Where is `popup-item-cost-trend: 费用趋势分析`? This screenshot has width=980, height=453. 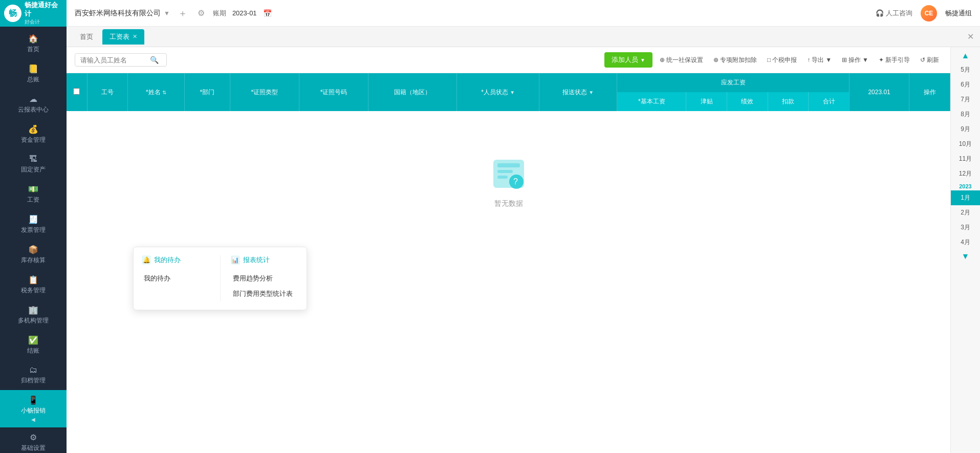 popup-item-cost-trend: 费用趋势分析 is located at coordinates (265, 278).